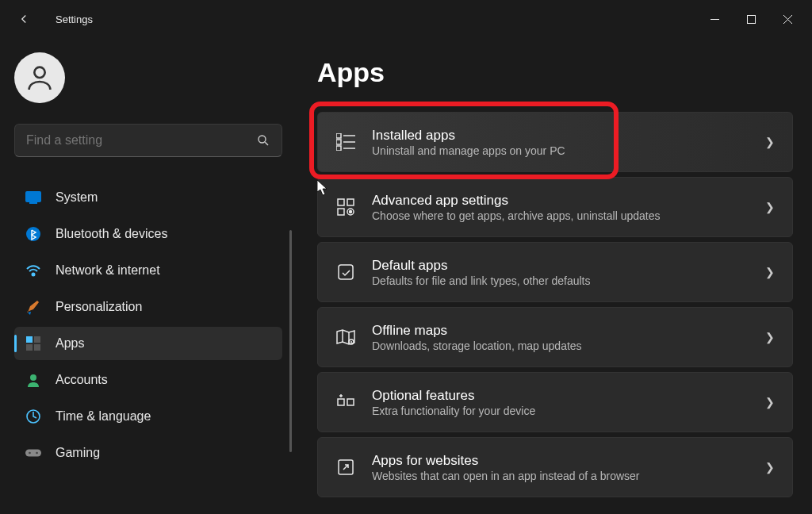 This screenshot has height=514, width=812. I want to click on card-text: Optional features Extra functionality fo…, so click(569, 402).